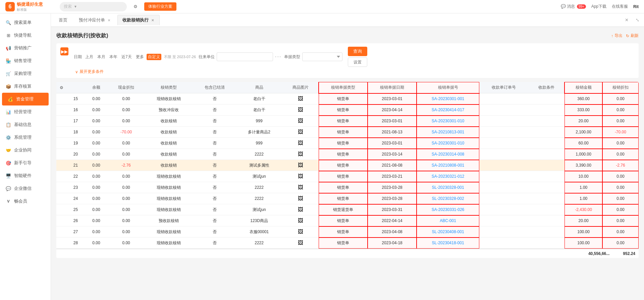 The image size is (644, 300). Describe the element at coordinates (448, 199) in the screenshot. I see `row-verify-bill-no: SL-20230328-002` at that location.